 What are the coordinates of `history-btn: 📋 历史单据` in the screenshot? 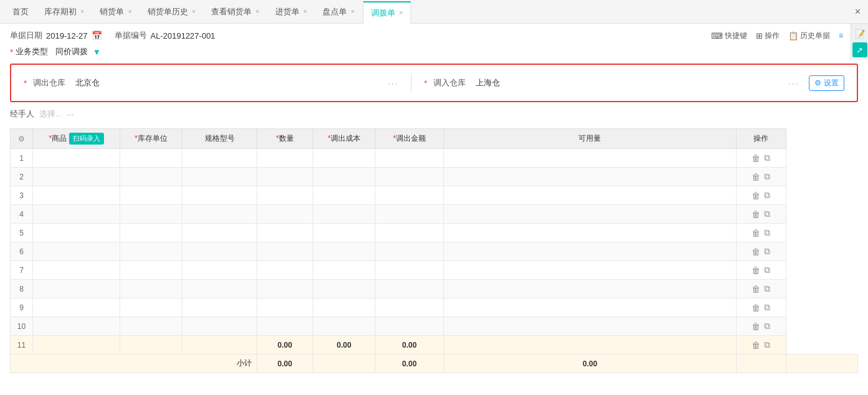 It's located at (809, 36).